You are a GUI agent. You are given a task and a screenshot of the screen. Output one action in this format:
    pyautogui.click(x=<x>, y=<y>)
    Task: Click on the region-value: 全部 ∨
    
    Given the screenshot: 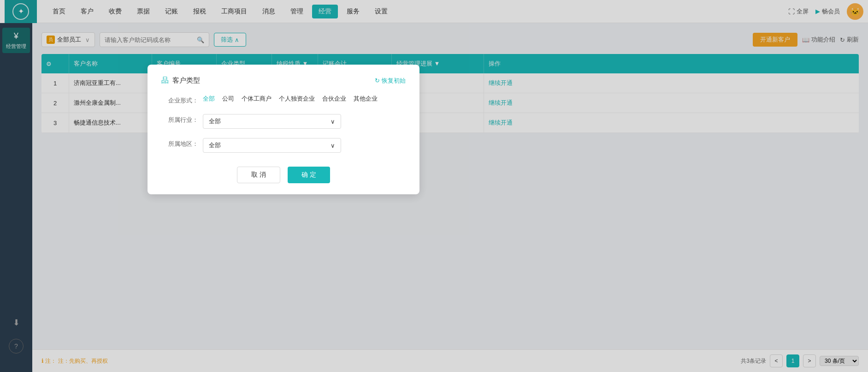 What is the action you would take?
    pyautogui.click(x=304, y=145)
    